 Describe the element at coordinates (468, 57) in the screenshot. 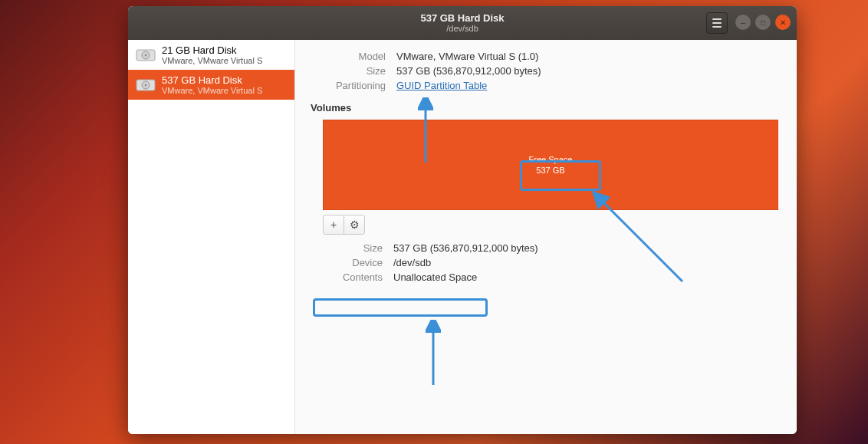

I see `model-value: VMware, VMware Virtual S (1.0)` at that location.